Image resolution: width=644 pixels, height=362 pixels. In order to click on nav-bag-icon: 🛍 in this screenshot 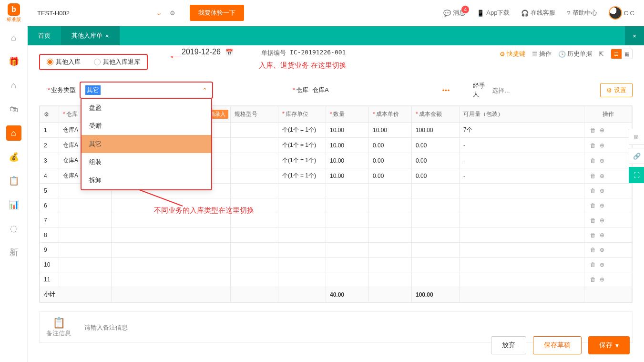, I will do `click(14, 109)`.